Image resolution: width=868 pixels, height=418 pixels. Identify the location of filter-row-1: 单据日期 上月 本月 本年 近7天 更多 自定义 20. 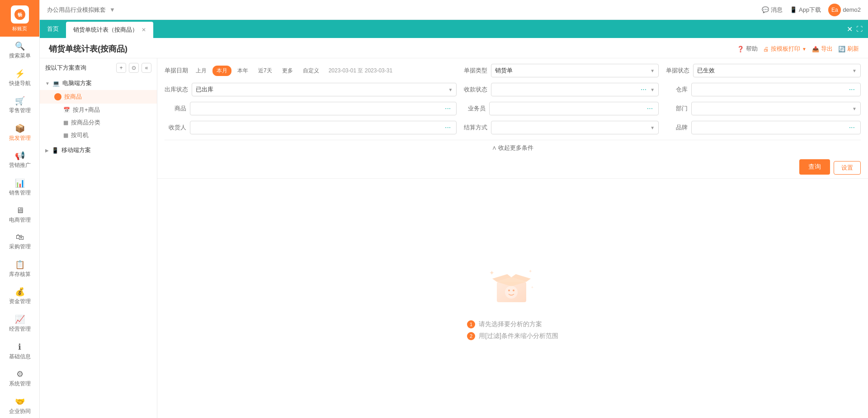
(513, 71).